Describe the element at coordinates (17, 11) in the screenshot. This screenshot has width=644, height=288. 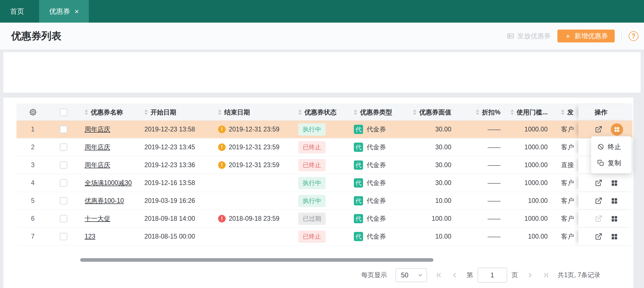
I see `tab-home: 首页` at that location.